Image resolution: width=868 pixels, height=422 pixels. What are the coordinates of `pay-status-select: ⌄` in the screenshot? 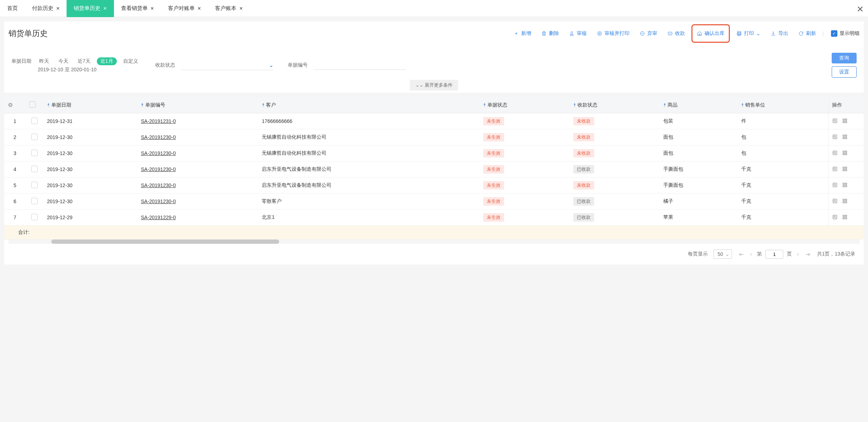 It's located at (227, 65).